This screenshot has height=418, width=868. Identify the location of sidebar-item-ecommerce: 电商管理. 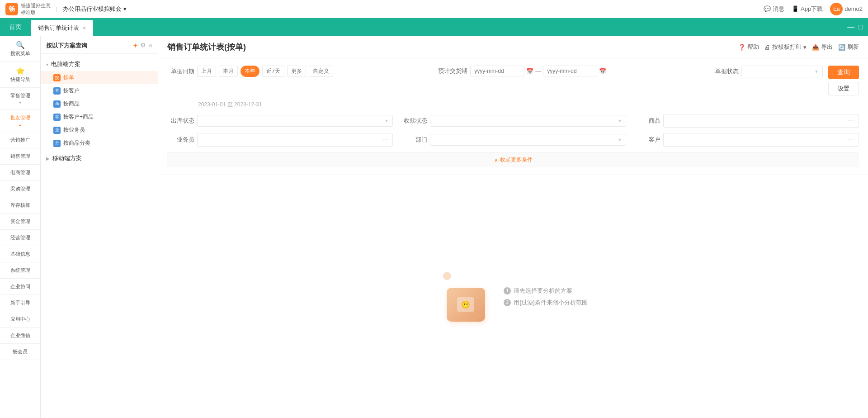
(20, 173).